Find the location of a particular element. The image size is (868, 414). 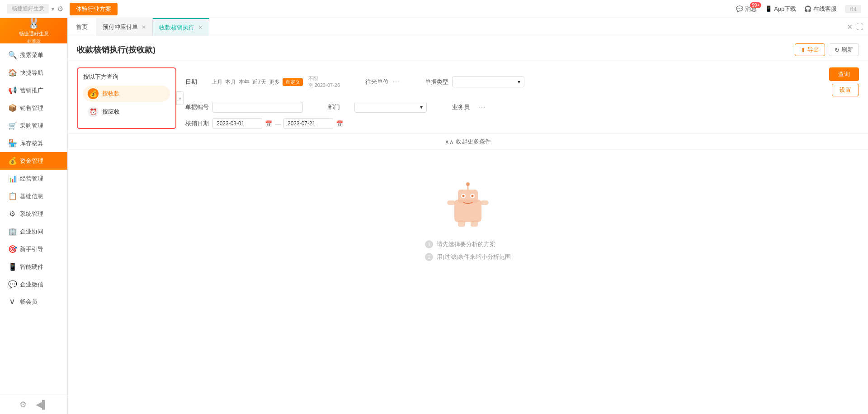

sidebar-item-label: 资金管理 is located at coordinates (32, 161).